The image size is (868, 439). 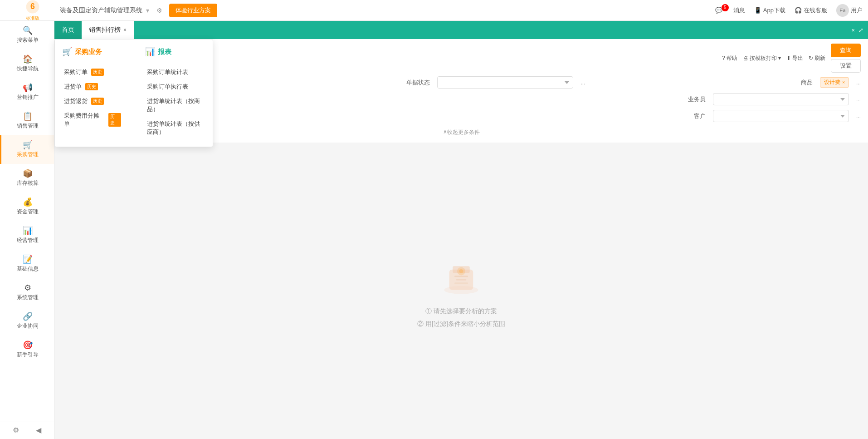 I want to click on menu-item-label: 进货退货, so click(x=76, y=101).